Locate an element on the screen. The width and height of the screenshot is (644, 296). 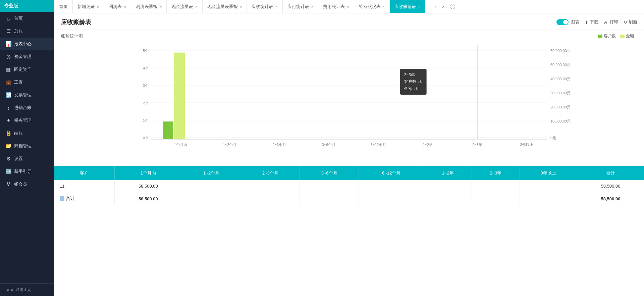
sales-icon: ↕ is located at coordinates (8, 108).